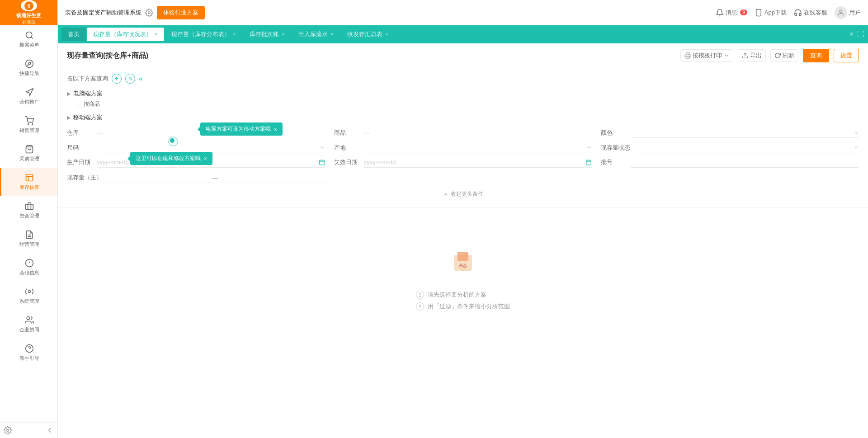 The height and width of the screenshot is (438, 868). Describe the element at coordinates (149, 13) in the screenshot. I see `header-settings-icon` at that location.